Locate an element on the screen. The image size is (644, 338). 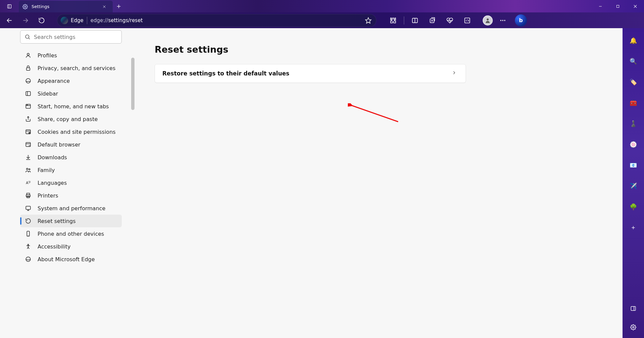
close-icon is located at coordinates (635, 6).